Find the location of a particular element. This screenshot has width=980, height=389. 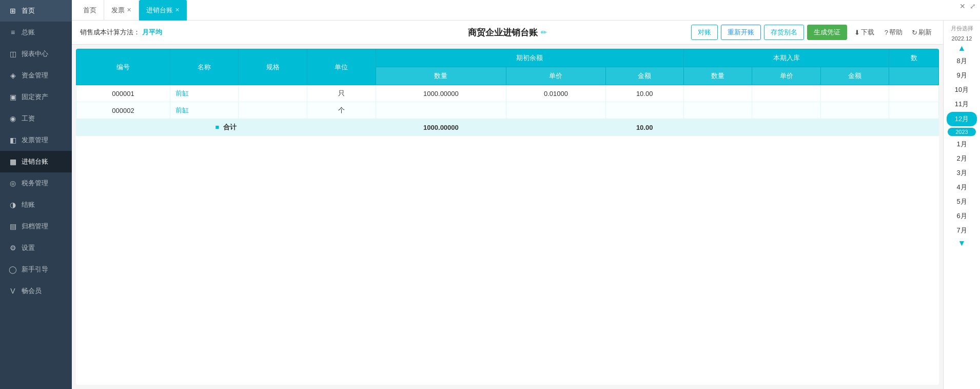

save-alias-button: 存货别名 is located at coordinates (784, 32).